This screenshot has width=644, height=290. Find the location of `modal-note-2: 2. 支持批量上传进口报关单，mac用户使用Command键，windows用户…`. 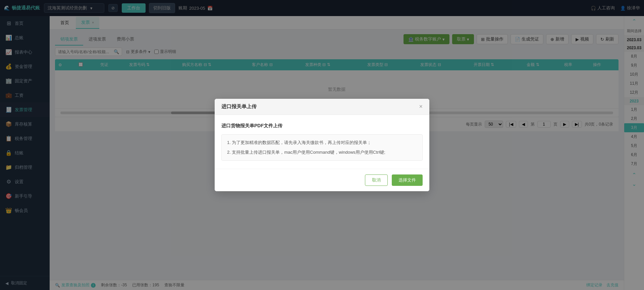

modal-note-2: 2. 支持批量上传进口报关单，mac用户使用Command键，windows用户… is located at coordinates (322, 153).